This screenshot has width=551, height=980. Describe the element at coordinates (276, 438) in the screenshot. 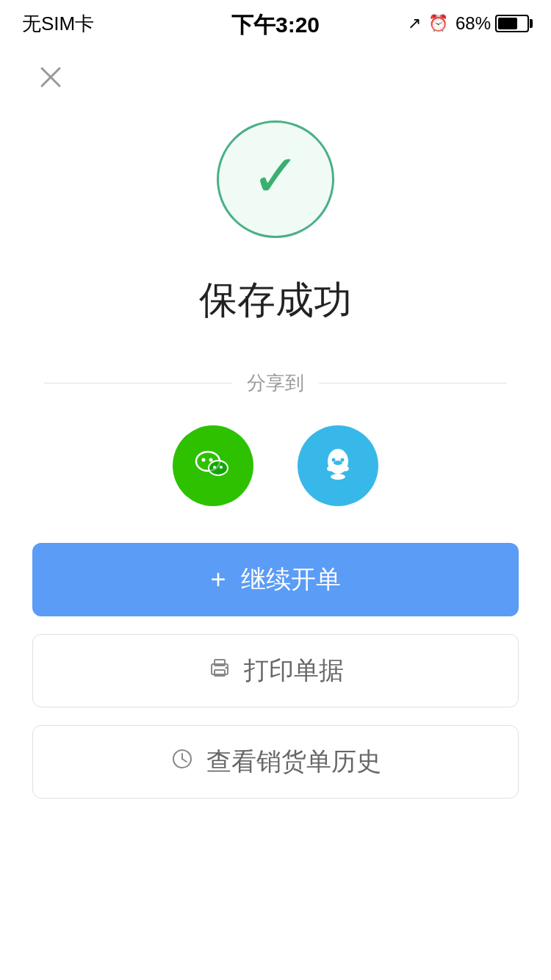

I see `share-section: 分享到` at that location.